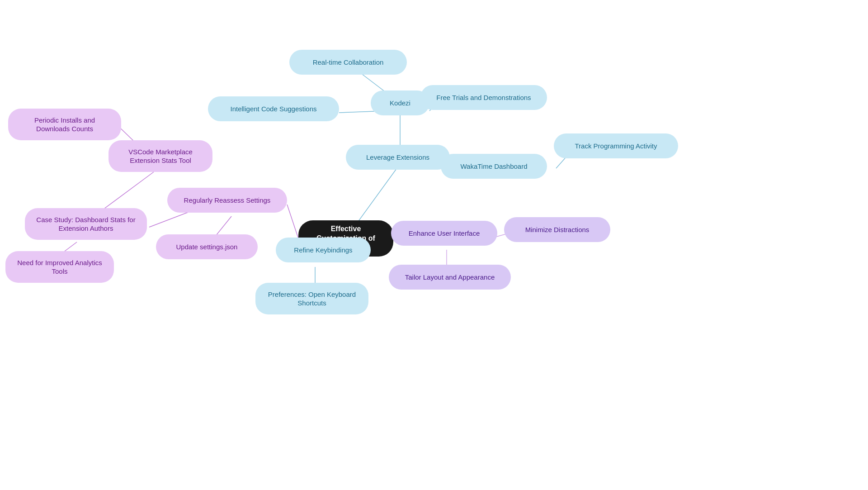 The image size is (868, 490). Describe the element at coordinates (274, 109) in the screenshot. I see `intelligent-code-node: Intelligent Code Suggestions` at that location.